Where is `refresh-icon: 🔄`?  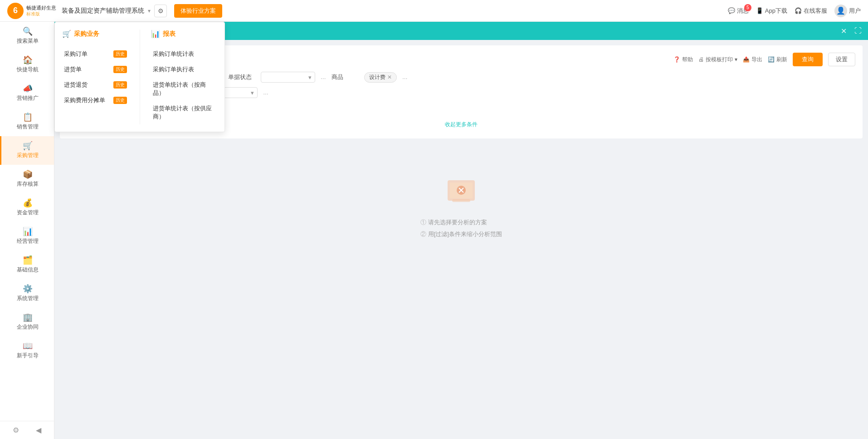 refresh-icon: 🔄 is located at coordinates (771, 59).